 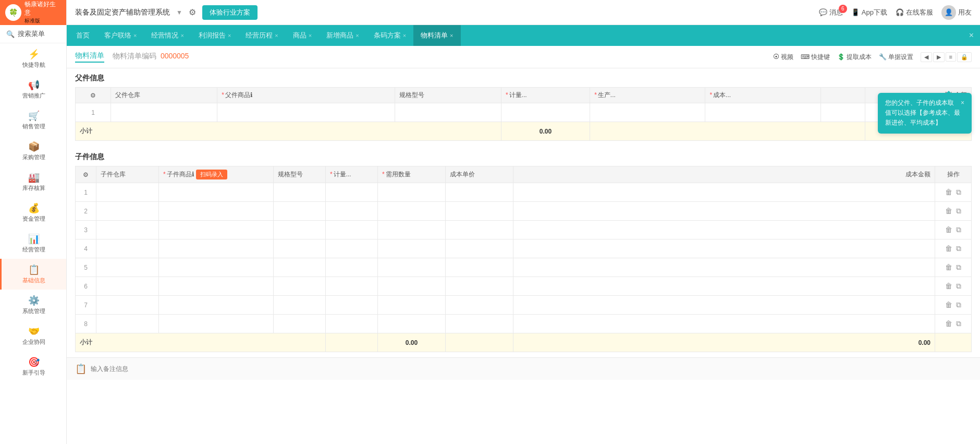 What do you see at coordinates (164, 113) in the screenshot?
I see `parent-row-warehouse` at bounding box center [164, 113].